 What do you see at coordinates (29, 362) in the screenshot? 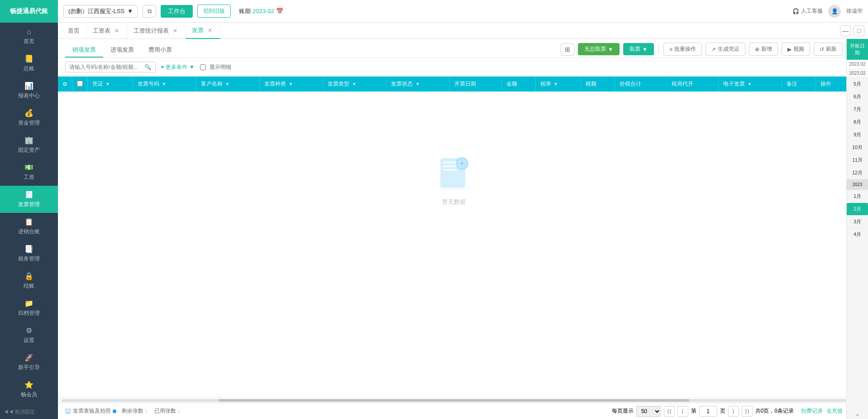
I see `sidebar-item-guide: 🚀 新手引导` at bounding box center [29, 362].